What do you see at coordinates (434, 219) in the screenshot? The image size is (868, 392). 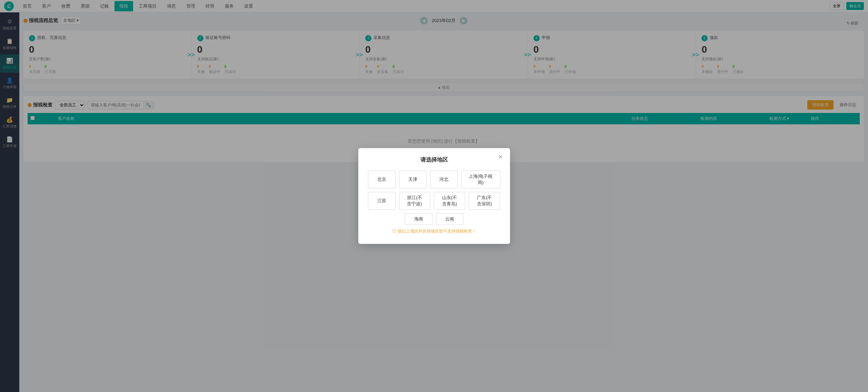 I see `region-row-3: 海南 云南` at bounding box center [434, 219].